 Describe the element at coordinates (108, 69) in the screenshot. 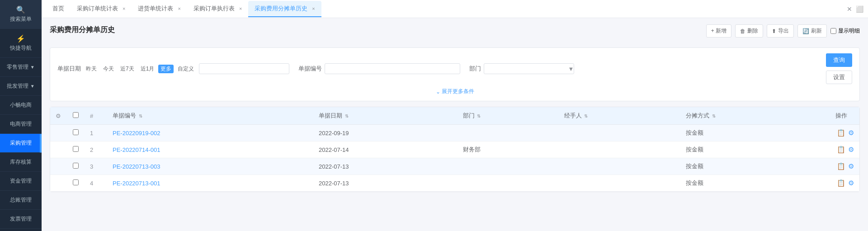

I see `today-btn: 今天` at that location.